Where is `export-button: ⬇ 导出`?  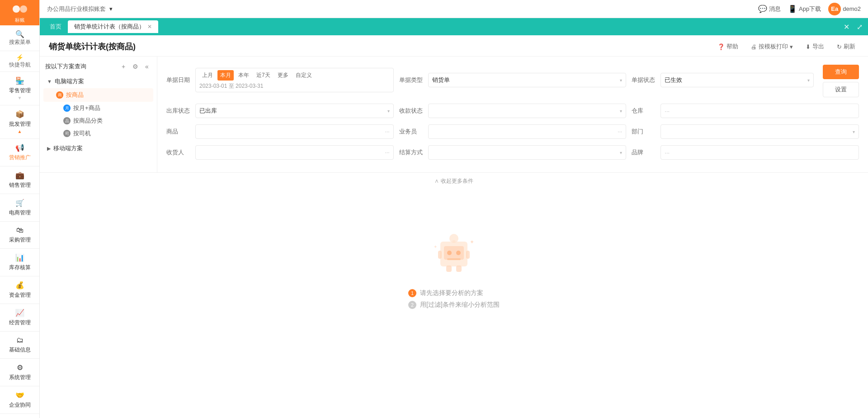
export-button: ⬇ 导出 is located at coordinates (815, 47).